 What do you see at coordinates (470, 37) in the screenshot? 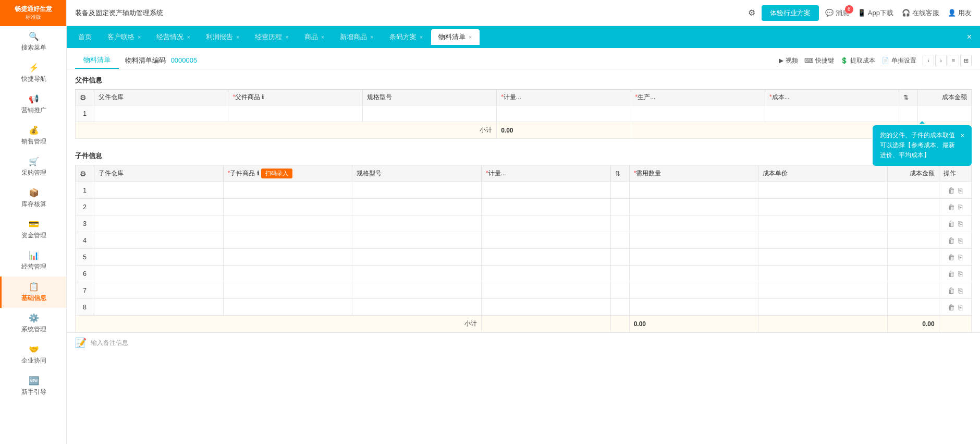
I see `tab-bom-close: ×` at bounding box center [470, 37].